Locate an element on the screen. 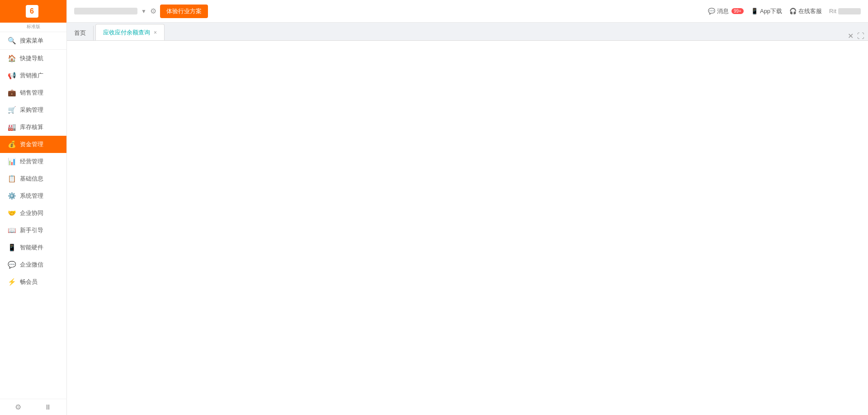 This screenshot has width=868, height=415. sidebar-item-operation: 📊 经营管理 is located at coordinates (33, 162).